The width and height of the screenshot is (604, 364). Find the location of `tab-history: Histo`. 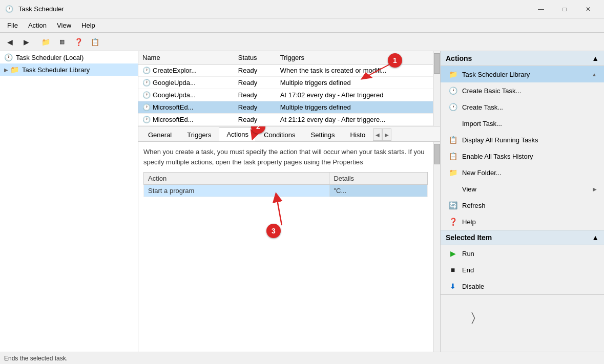

tab-history: Histo is located at coordinates (358, 135).